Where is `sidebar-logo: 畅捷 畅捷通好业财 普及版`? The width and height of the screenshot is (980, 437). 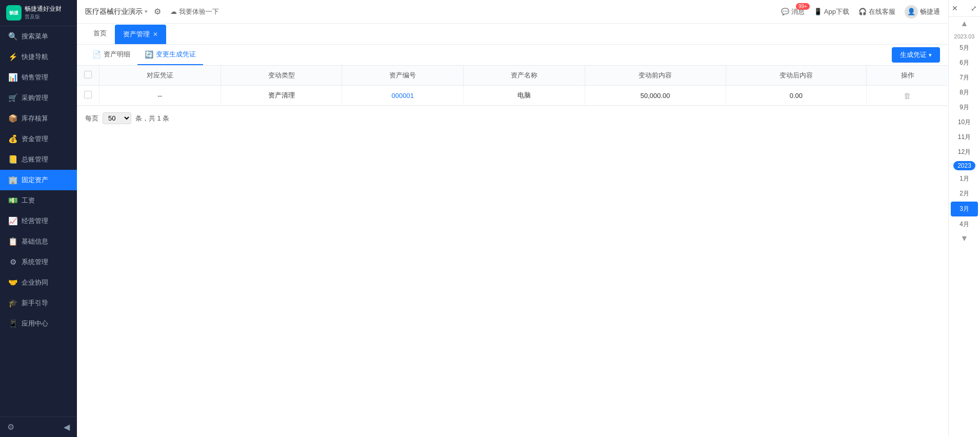 sidebar-logo: 畅捷 畅捷通好业财 普及版 is located at coordinates (38, 13).